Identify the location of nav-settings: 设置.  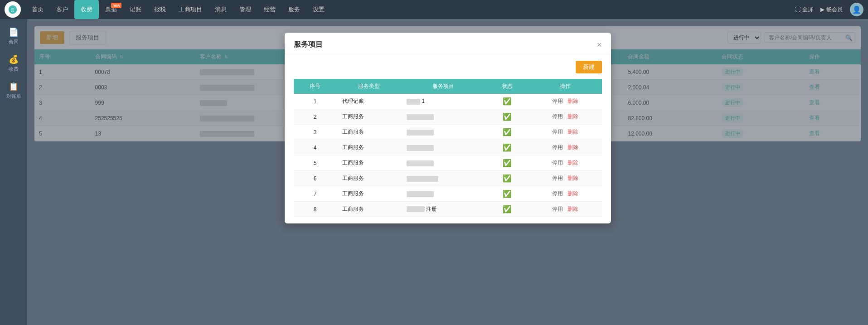
(319, 10).